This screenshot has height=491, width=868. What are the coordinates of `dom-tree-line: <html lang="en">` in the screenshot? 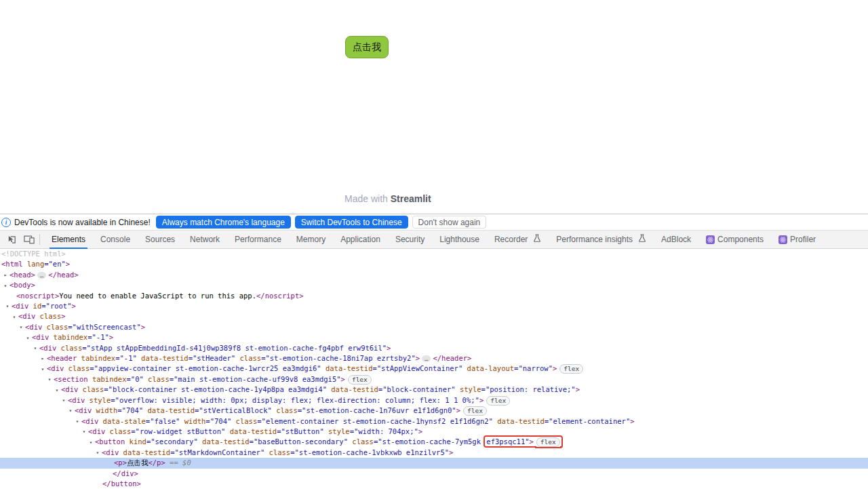 It's located at (434, 264).